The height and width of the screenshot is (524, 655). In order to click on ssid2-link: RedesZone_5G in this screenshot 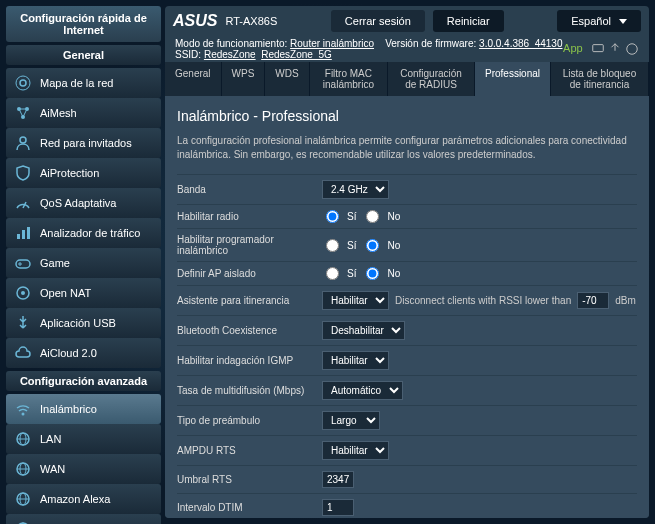, I will do `click(296, 54)`.